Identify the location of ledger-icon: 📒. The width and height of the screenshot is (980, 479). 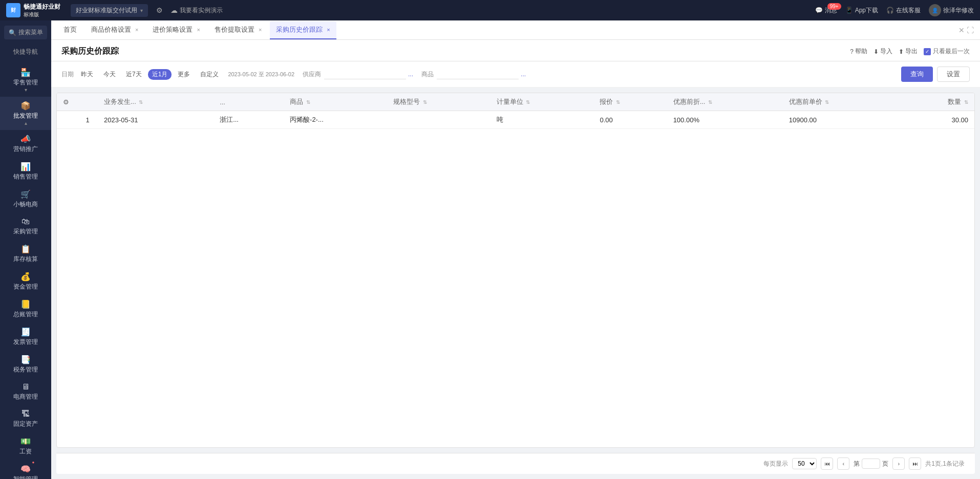
(26, 304).